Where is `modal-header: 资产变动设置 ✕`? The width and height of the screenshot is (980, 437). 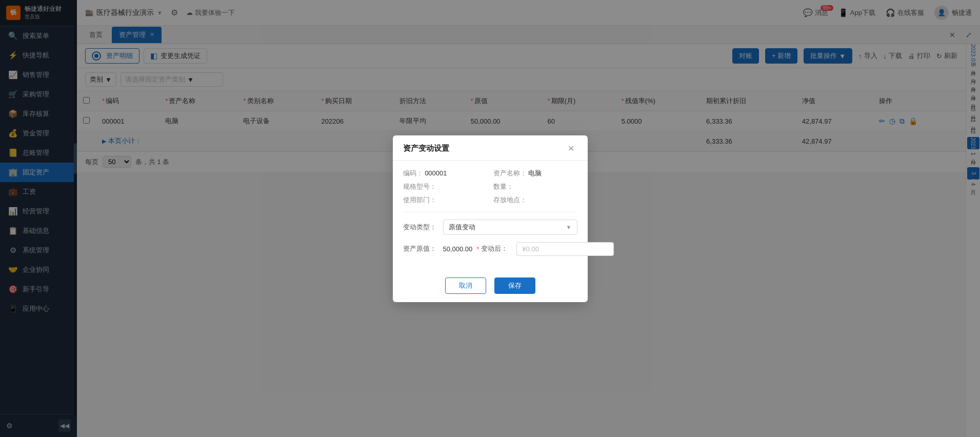 modal-header: 资产变动设置 ✕ is located at coordinates (490, 148).